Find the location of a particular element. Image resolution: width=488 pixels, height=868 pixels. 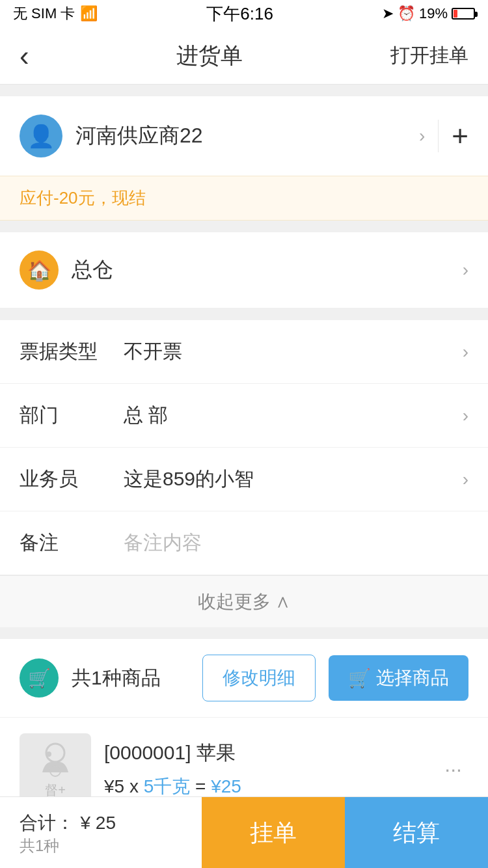

note-value: 备注内容 is located at coordinates (296, 543).